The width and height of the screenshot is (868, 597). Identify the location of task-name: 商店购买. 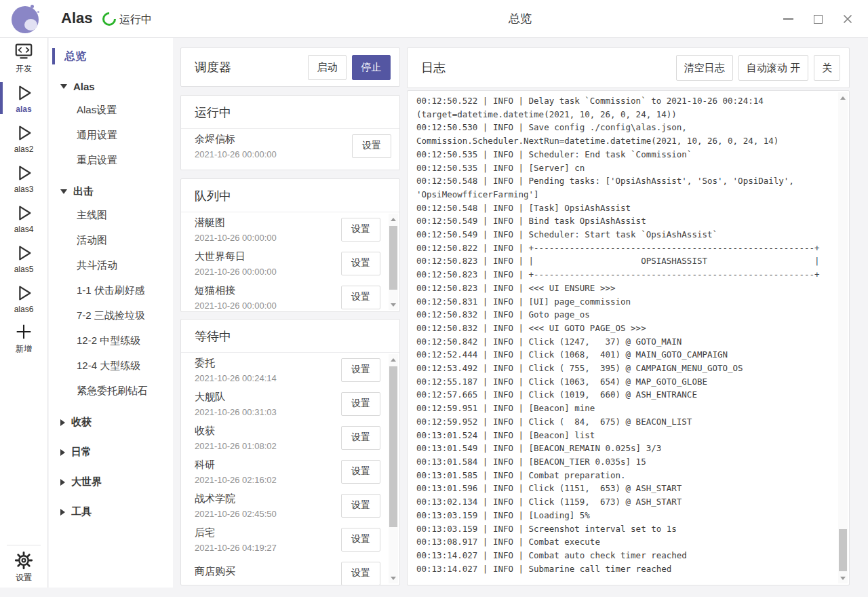
(268, 571).